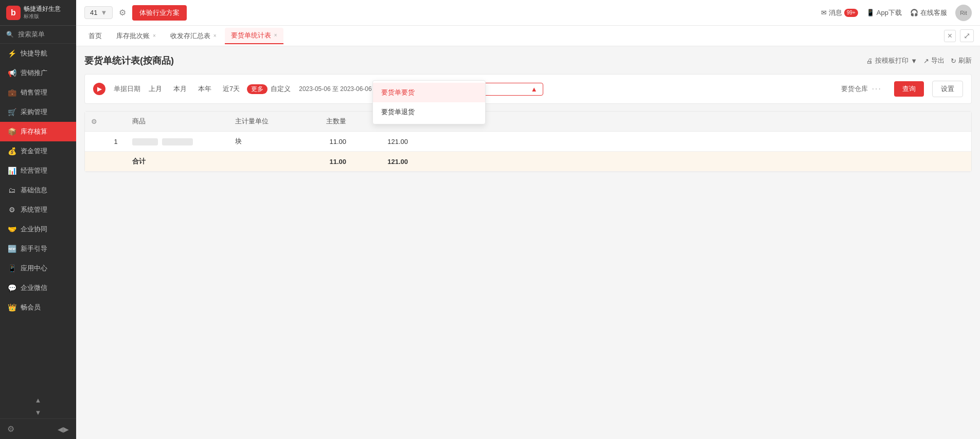 This screenshot has width=980, height=439. Describe the element at coordinates (964, 13) in the screenshot. I see `user-avatar: Rit` at that location.